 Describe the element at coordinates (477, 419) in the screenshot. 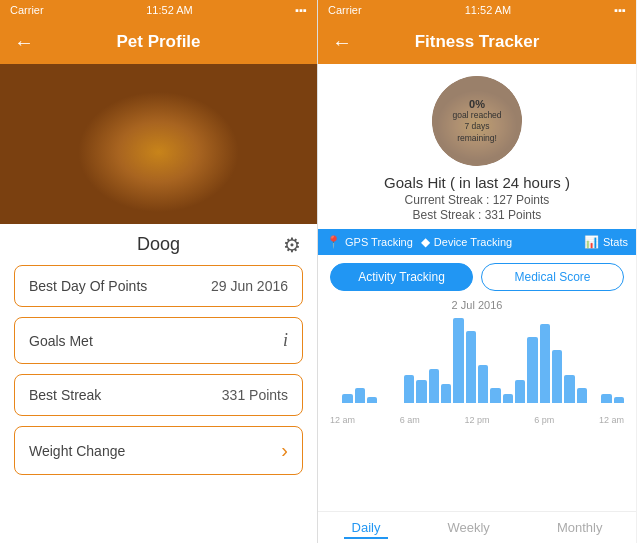

I see `chart-x-labels: 12 am 6 am 12 pm 6 pm 12 am` at that location.